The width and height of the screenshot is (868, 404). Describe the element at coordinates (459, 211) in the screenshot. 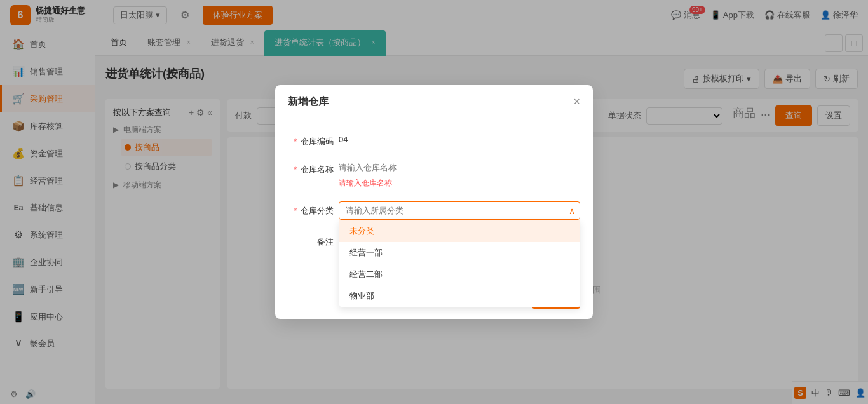

I see `category-select-wrapper: ∧ 未分类 经营一部 经营二部 物业部` at that location.